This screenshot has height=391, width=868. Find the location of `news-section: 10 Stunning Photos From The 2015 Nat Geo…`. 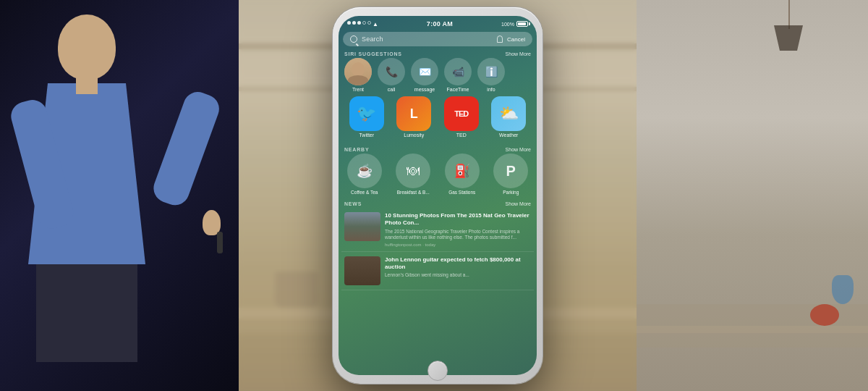

news-section: 10 Stunning Photos From The 2015 Nat Geo… is located at coordinates (438, 249).